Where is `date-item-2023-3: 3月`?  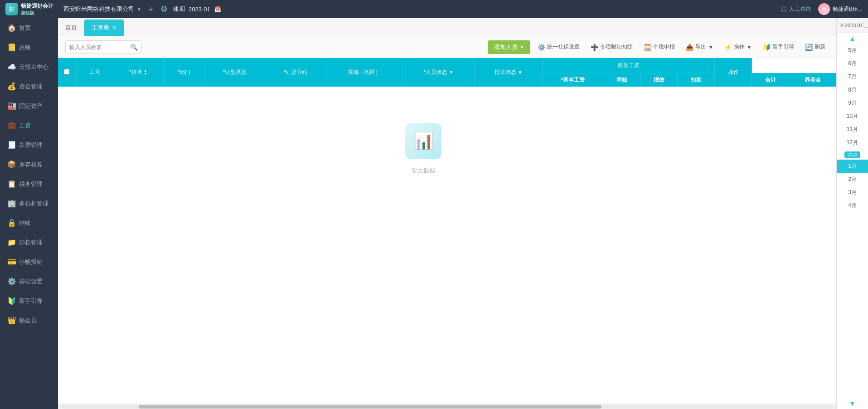
date-item-2023-3: 3月 is located at coordinates (852, 192).